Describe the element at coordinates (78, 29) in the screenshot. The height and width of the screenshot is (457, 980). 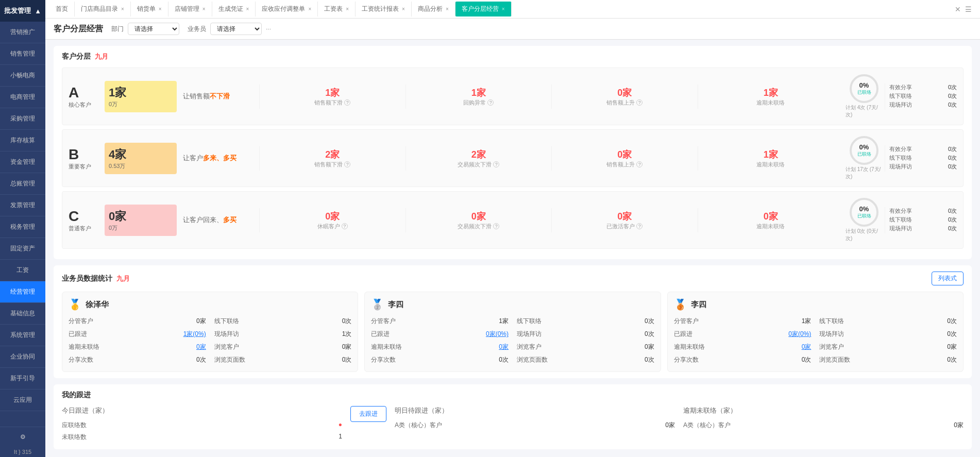
I see `page-title: 客户分层经营` at that location.